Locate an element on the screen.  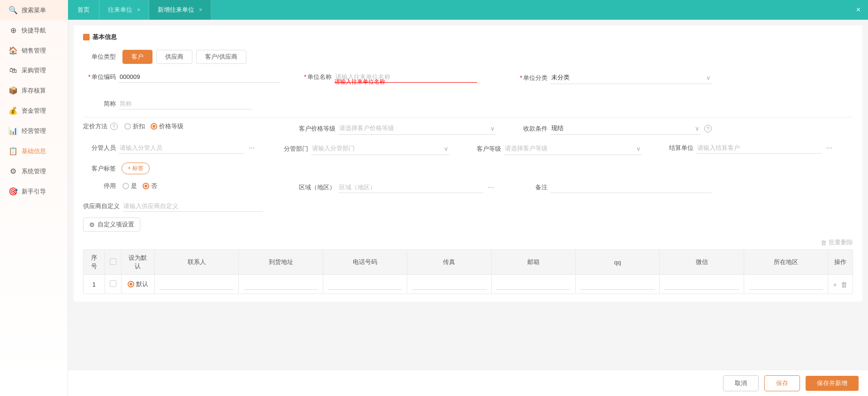
sidebar-item-operations: 📊 经营管理 is located at coordinates (34, 131).